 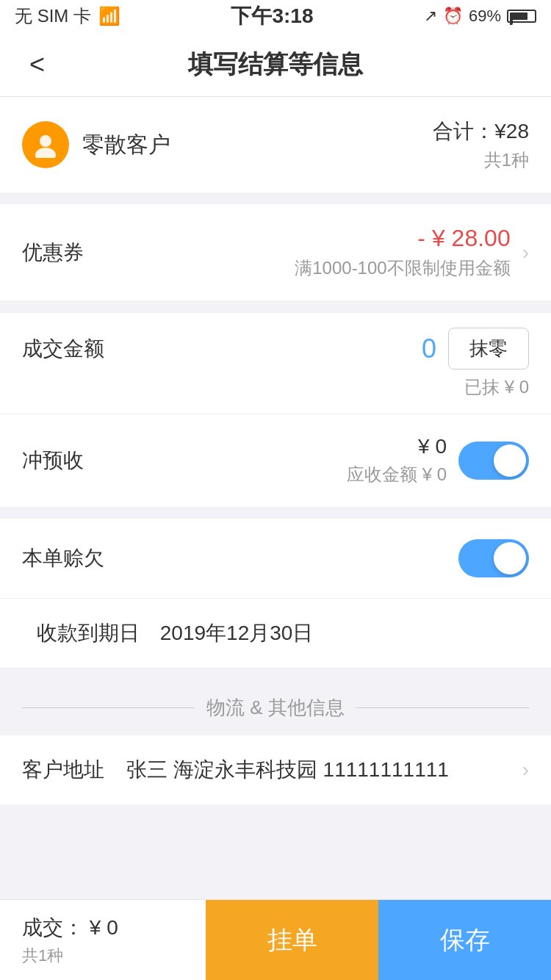 What do you see at coordinates (276, 65) in the screenshot?
I see `page-title: 填写结算等信息` at bounding box center [276, 65].